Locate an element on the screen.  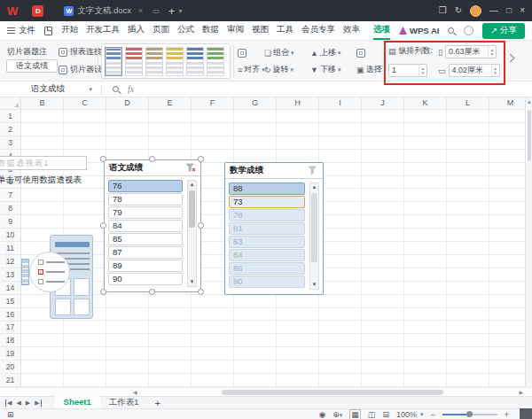
slicer-item: 79 is located at coordinates (145, 213).